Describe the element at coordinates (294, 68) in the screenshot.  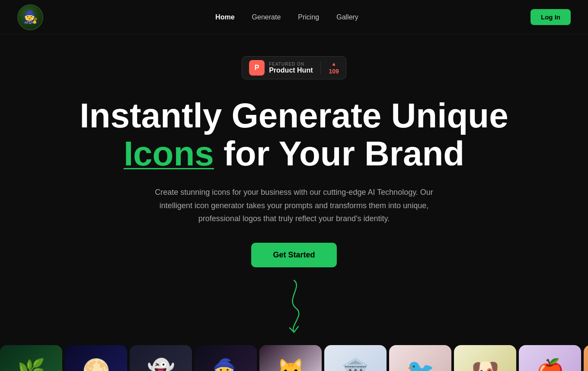
I see `product-hunt-badge: P FEATURED ON Product Hunt ▲ 109` at that location.